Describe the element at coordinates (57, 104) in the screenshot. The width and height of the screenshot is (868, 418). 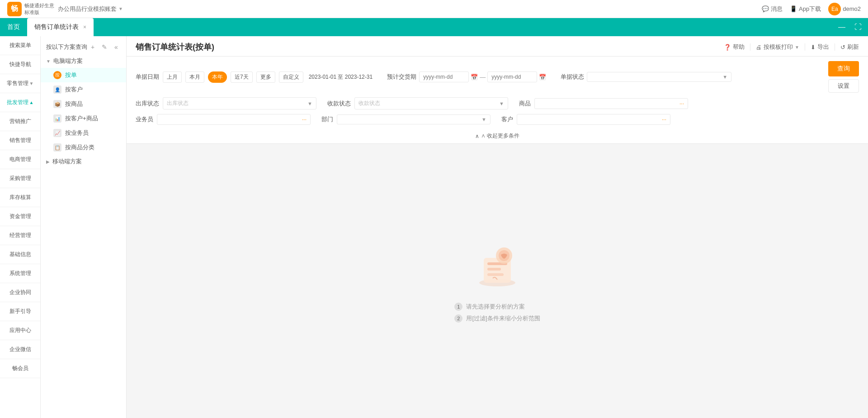
I see `product-scheme-icon: 📦` at that location.